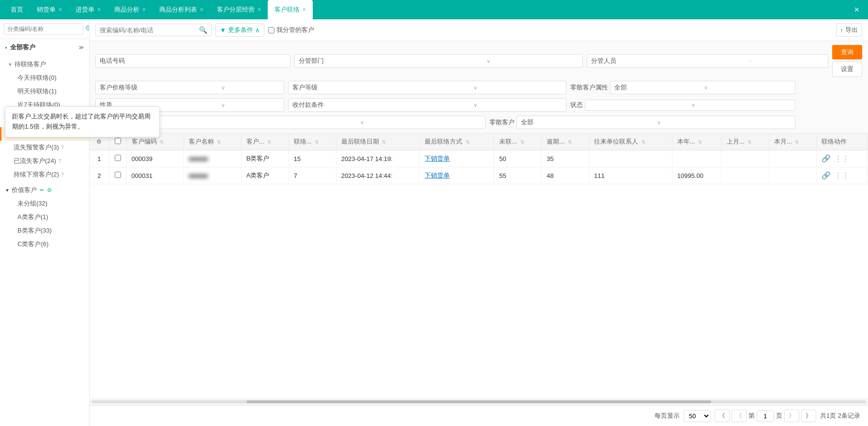 The height and width of the screenshot is (426, 868). What do you see at coordinates (291, 30) in the screenshot?
I see `my-customer-check: 我分管的客户` at bounding box center [291, 30].